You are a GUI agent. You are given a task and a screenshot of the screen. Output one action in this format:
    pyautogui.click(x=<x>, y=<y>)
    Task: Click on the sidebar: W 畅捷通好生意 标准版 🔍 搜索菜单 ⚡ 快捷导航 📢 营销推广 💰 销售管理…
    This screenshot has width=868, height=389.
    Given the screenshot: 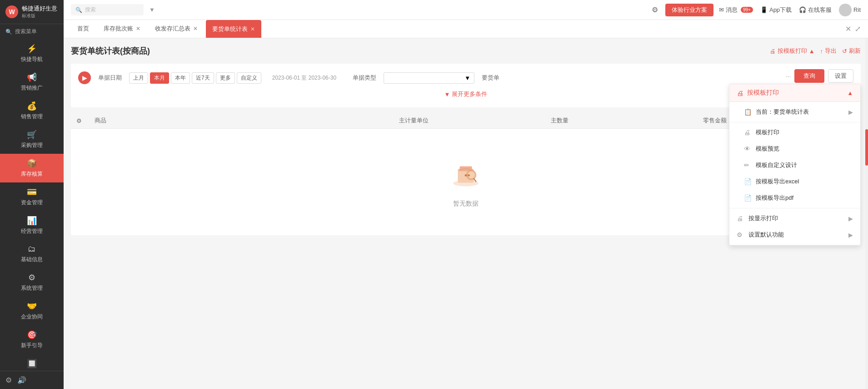 What is the action you would take?
    pyautogui.click(x=32, y=195)
    